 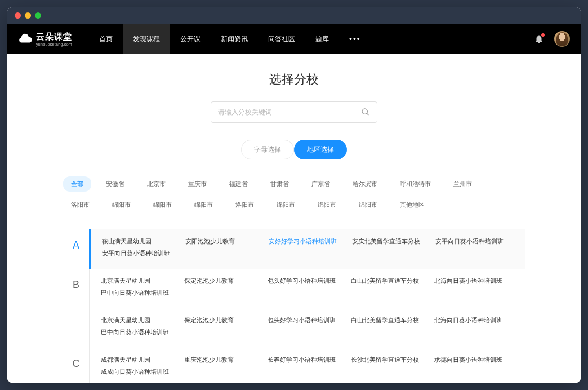 What do you see at coordinates (234, 39) in the screenshot?
I see `nav-item: 新闻资讯` at bounding box center [234, 39].